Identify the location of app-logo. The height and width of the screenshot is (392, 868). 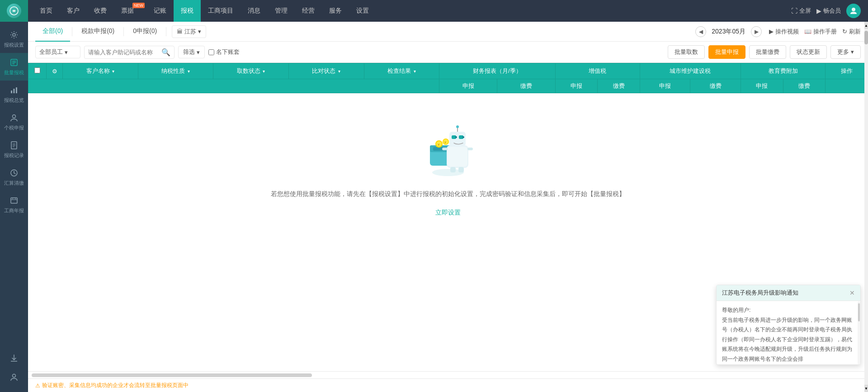
(14, 11).